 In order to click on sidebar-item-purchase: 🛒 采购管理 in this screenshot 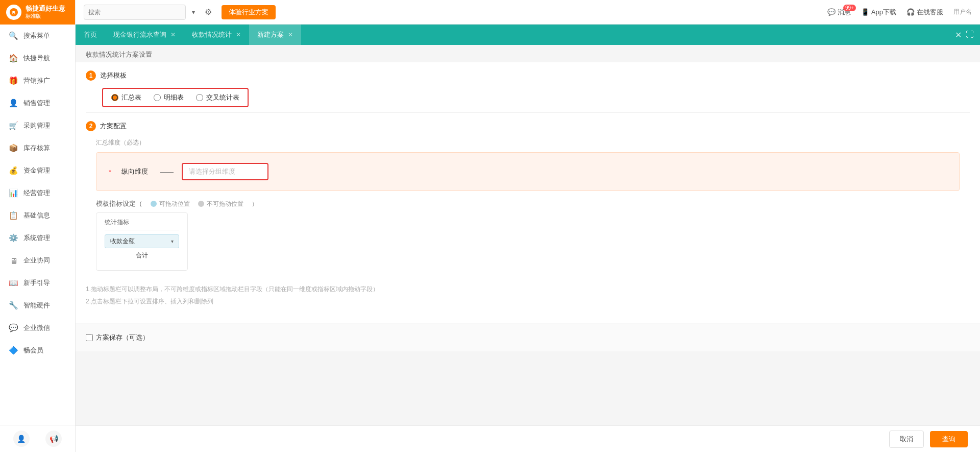, I will do `click(38, 126)`.